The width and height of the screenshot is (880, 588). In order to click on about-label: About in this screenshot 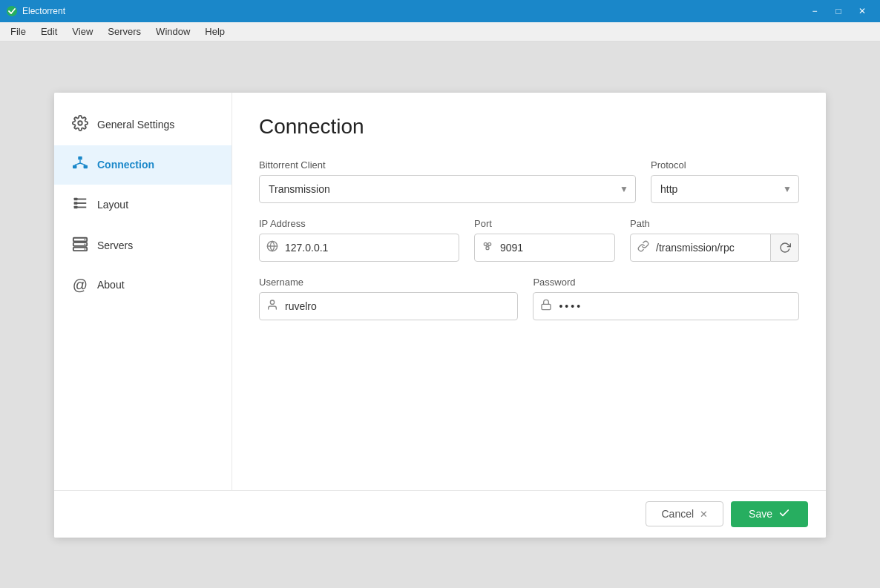, I will do `click(111, 285)`.